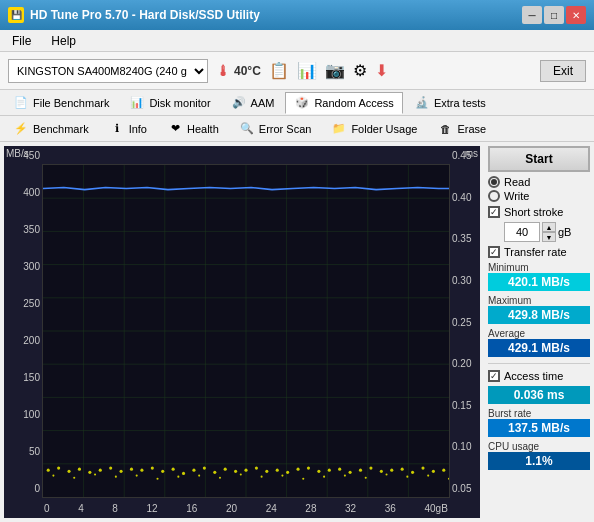 The height and width of the screenshot is (522, 594). I want to click on tab-disk-monitor: 📊 Disk monitor, so click(170, 103).